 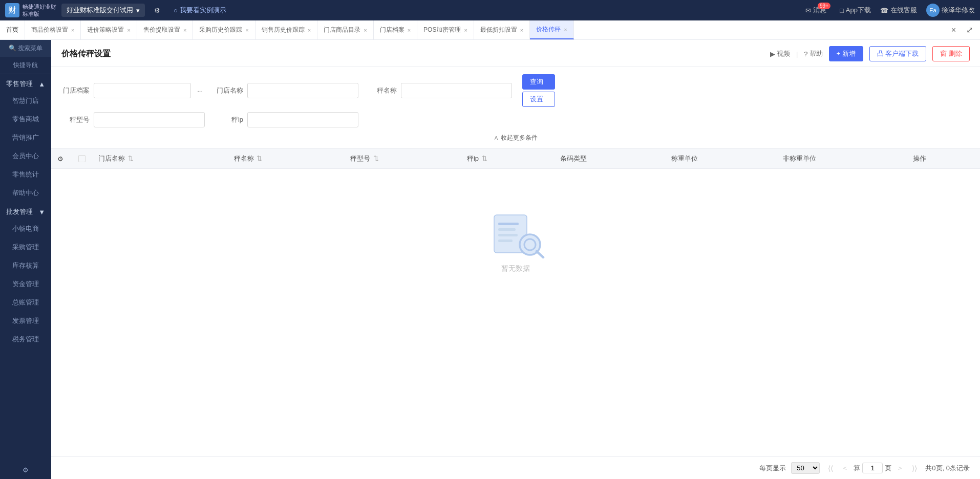 I want to click on store-name-label: 门店名称, so click(x=229, y=91).